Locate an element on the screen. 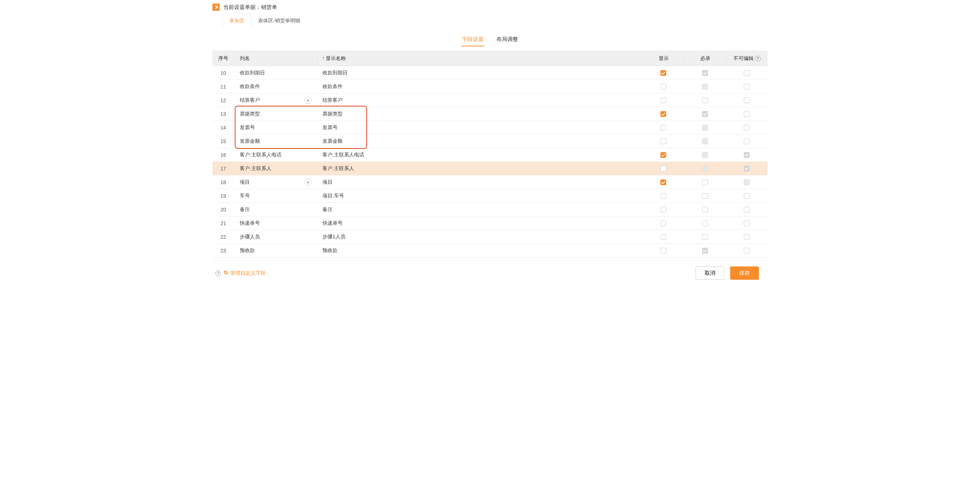 The width and height of the screenshot is (980, 484). row-seq: 16 is located at coordinates (223, 155).